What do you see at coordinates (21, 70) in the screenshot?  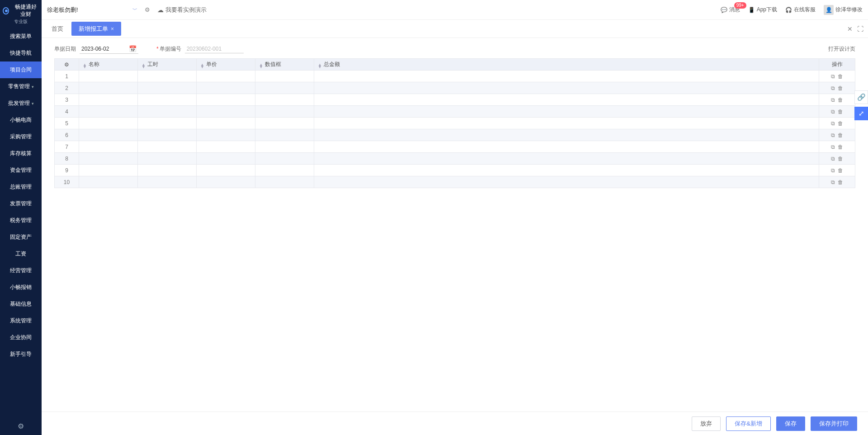 I see `sidebar-item-2: 项目合同` at bounding box center [21, 70].